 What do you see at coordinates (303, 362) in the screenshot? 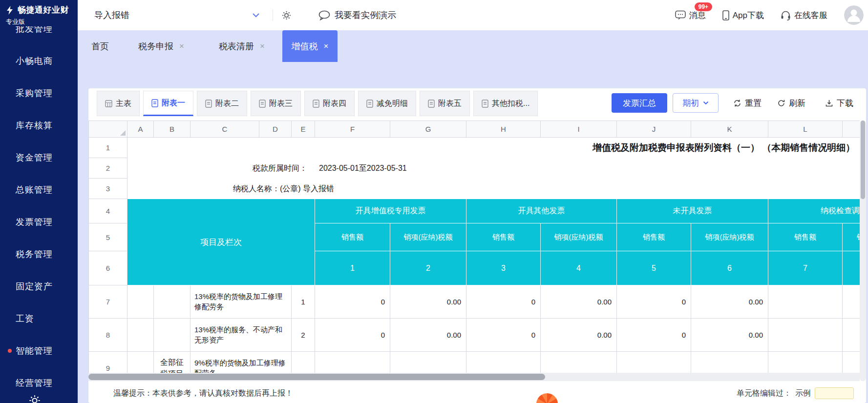
I see `cell-line-number` at bounding box center [303, 362].